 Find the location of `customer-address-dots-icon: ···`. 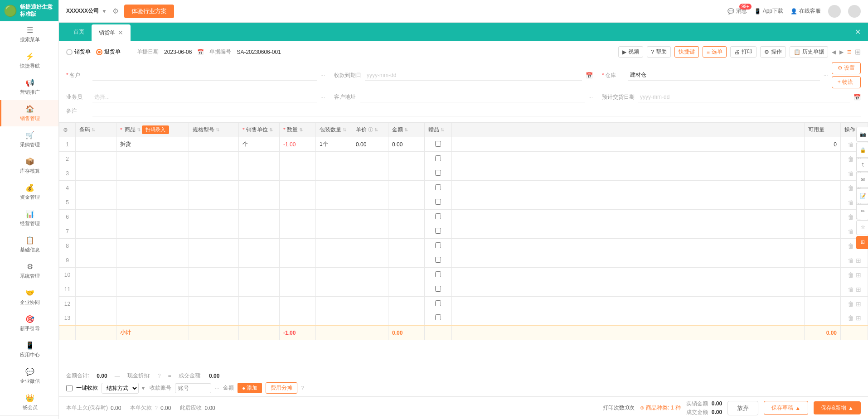

customer-address-dots-icon: ··· is located at coordinates (591, 97).